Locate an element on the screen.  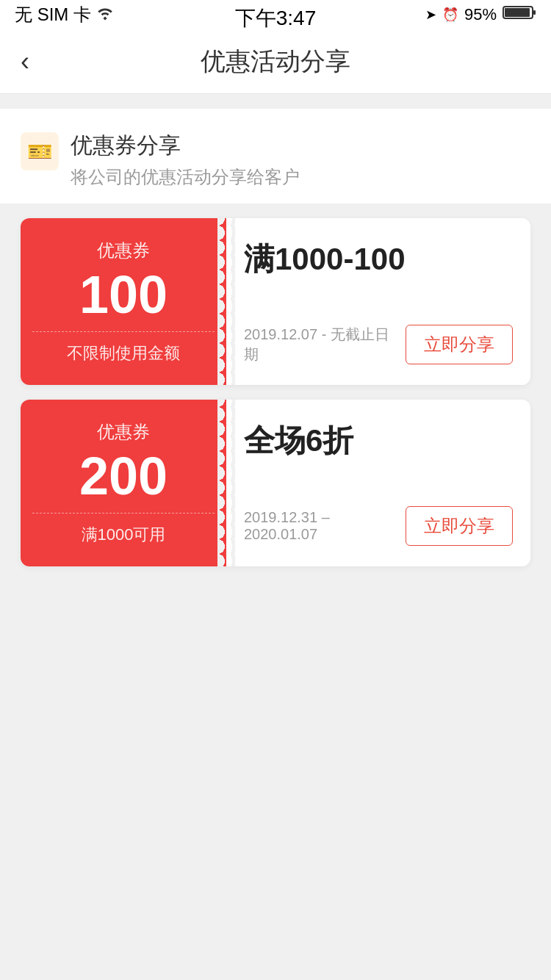
share-button-0: 立即分享 is located at coordinates (459, 345).